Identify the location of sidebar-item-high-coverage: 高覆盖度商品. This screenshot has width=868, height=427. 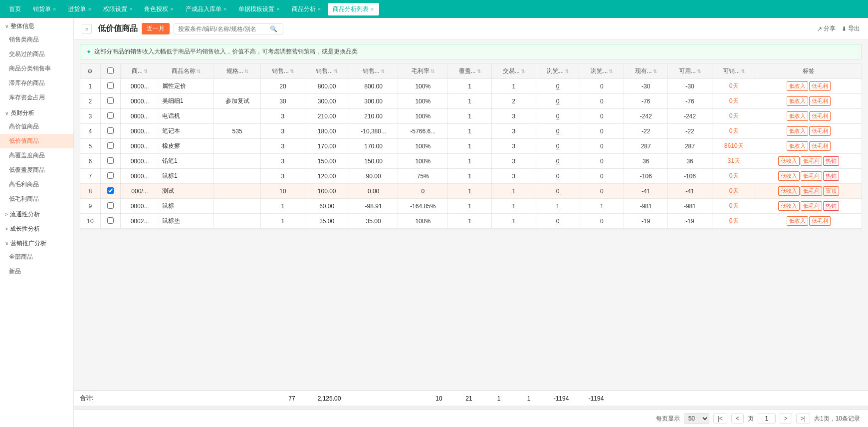
(37, 156).